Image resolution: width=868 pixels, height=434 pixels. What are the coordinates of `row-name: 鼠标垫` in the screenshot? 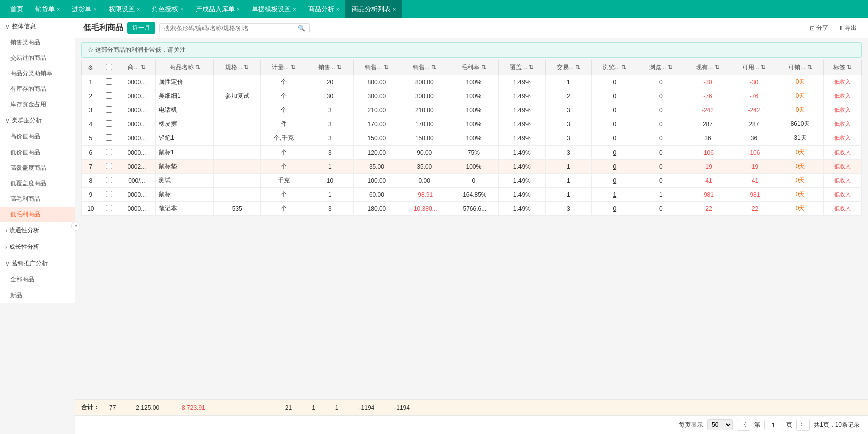 It's located at (185, 167).